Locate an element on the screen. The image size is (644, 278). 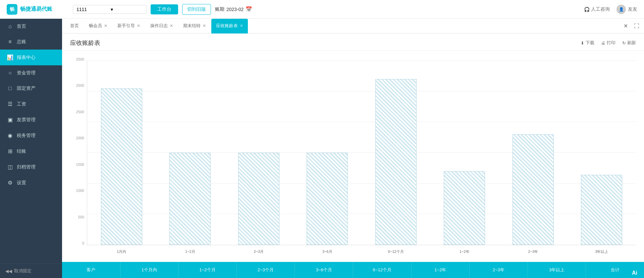
download-icon: ⬇ is located at coordinates (582, 43).